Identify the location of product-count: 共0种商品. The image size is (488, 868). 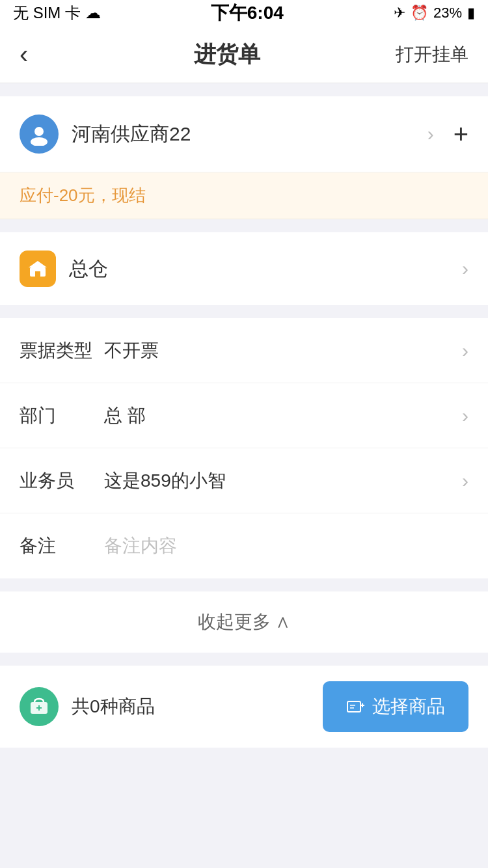
(191, 707).